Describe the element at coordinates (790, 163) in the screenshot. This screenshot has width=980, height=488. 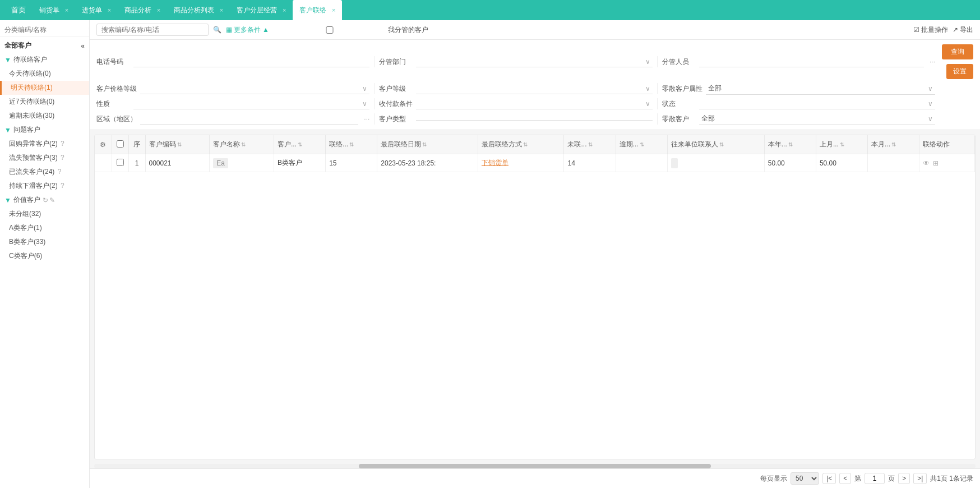
I see `row-this-year: 50.00` at that location.